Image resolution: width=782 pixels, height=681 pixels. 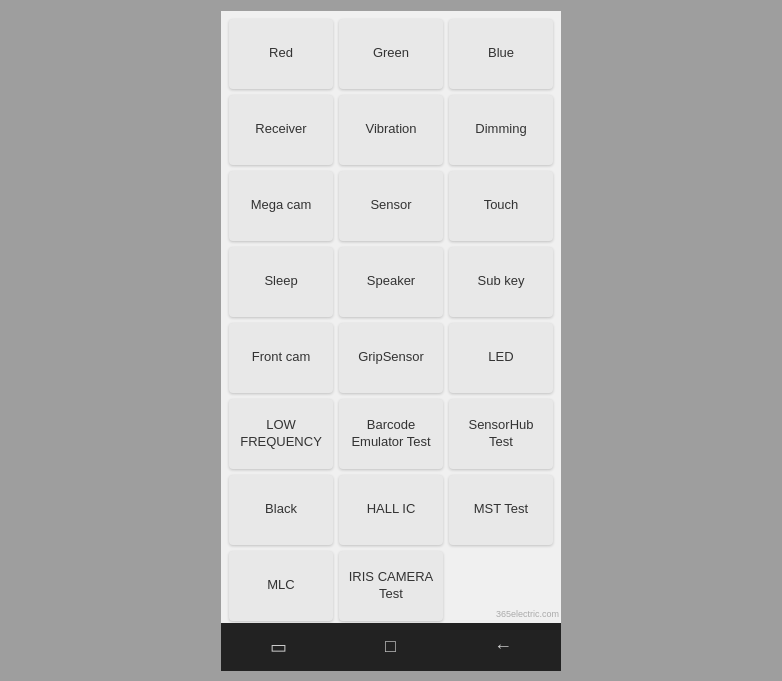 What do you see at coordinates (391, 130) in the screenshot?
I see `test-button-4: Vibration` at bounding box center [391, 130].